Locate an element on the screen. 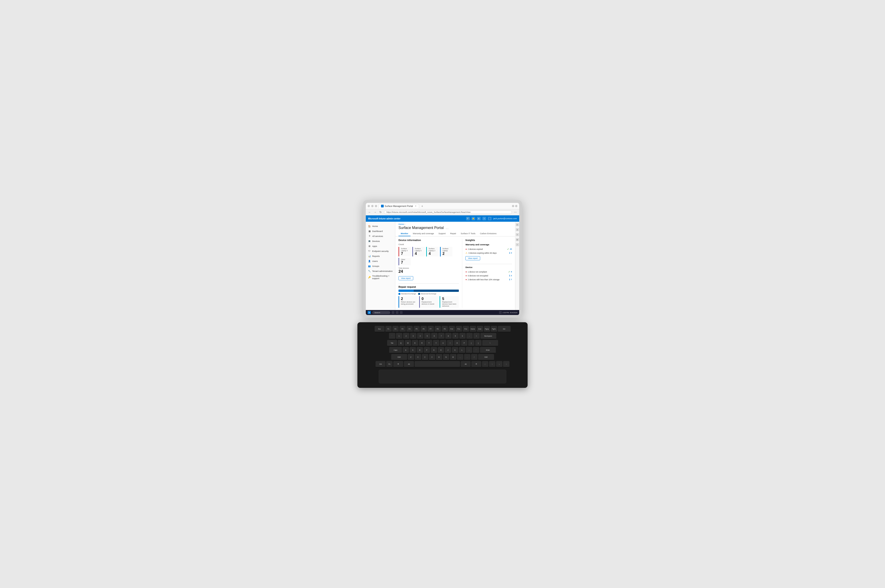 The height and width of the screenshot is (588, 885). key-equals: = is located at coordinates (476, 336).